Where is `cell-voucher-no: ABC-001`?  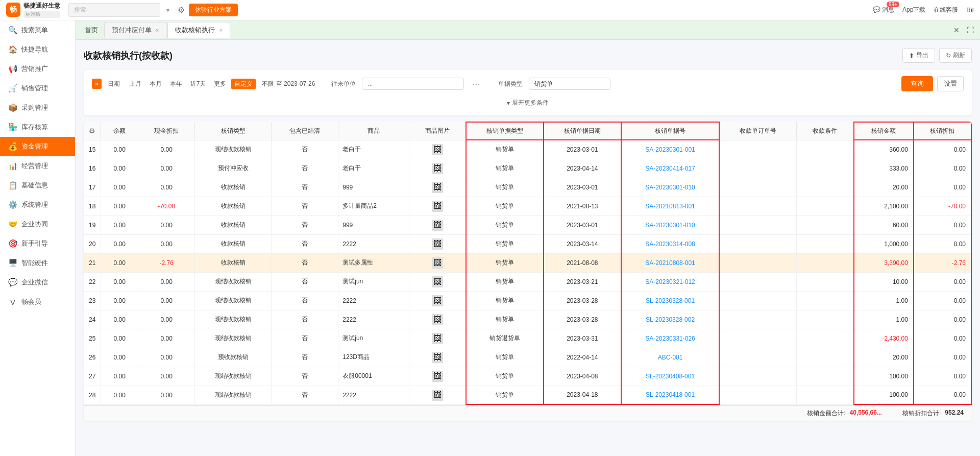
cell-voucher-no: ABC-001 is located at coordinates (671, 357).